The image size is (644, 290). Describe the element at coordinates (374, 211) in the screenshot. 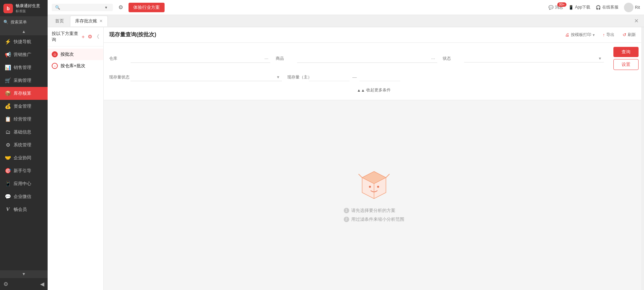

I see `empty-tip-1: 1 请先选择要分析的方案` at that location.